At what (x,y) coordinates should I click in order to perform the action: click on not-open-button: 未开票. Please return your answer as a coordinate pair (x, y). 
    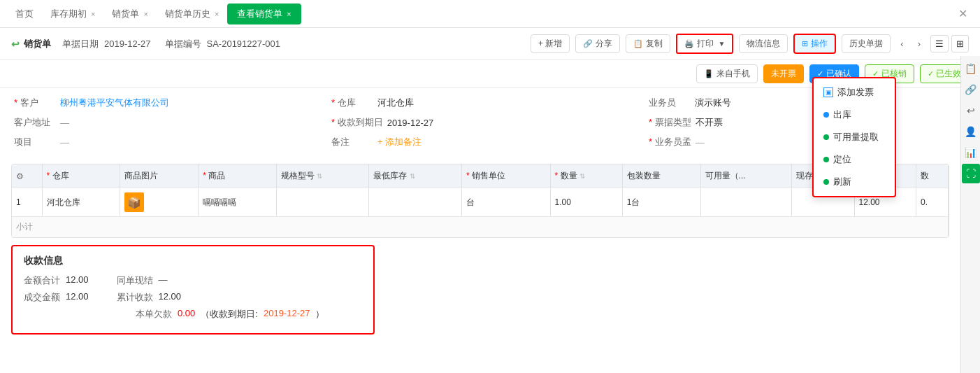
    Looking at the image, I should click on (784, 74).